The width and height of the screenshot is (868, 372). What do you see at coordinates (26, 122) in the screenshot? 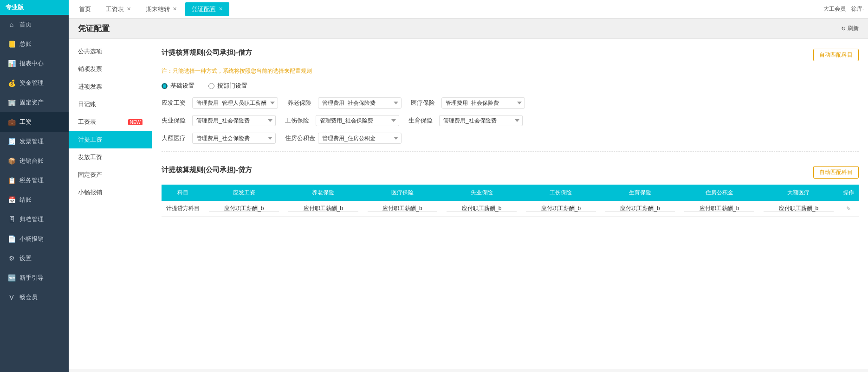
I see `sidebar-label-salary: 工资` at bounding box center [26, 122].